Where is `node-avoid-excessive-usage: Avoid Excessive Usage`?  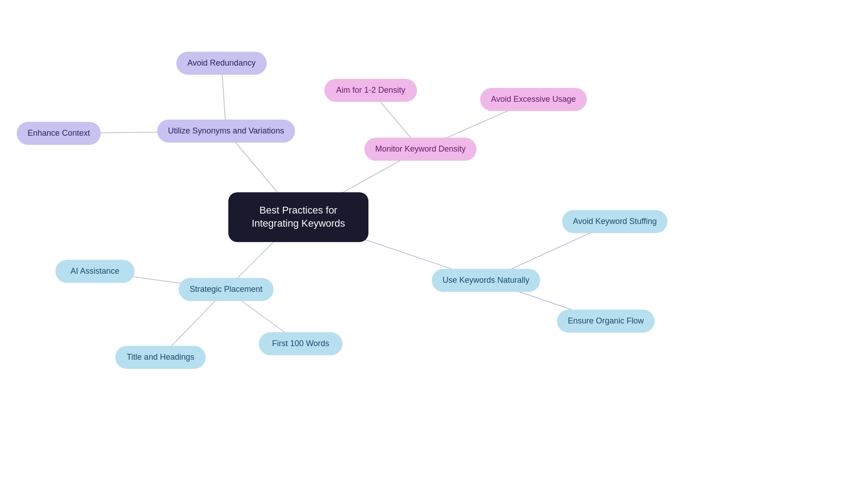 node-avoid-excessive-usage: Avoid Excessive Usage is located at coordinates (533, 100).